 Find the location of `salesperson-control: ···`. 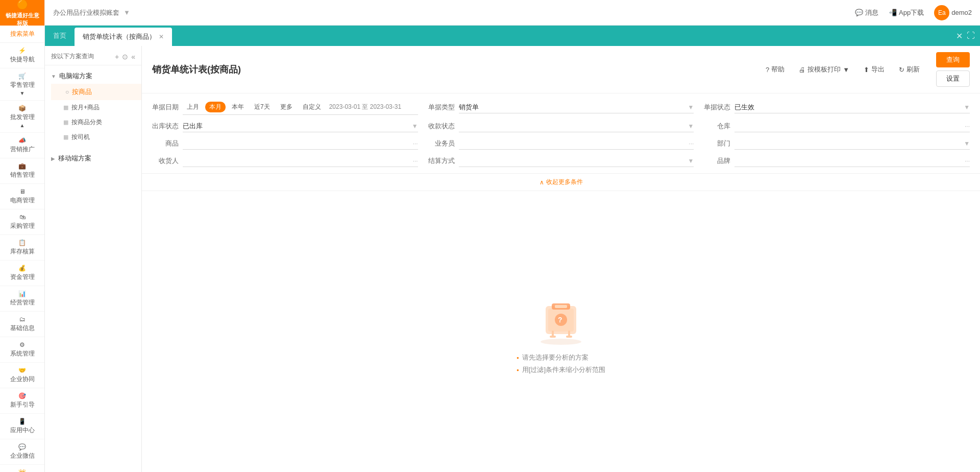

salesperson-control: ··· is located at coordinates (577, 144).